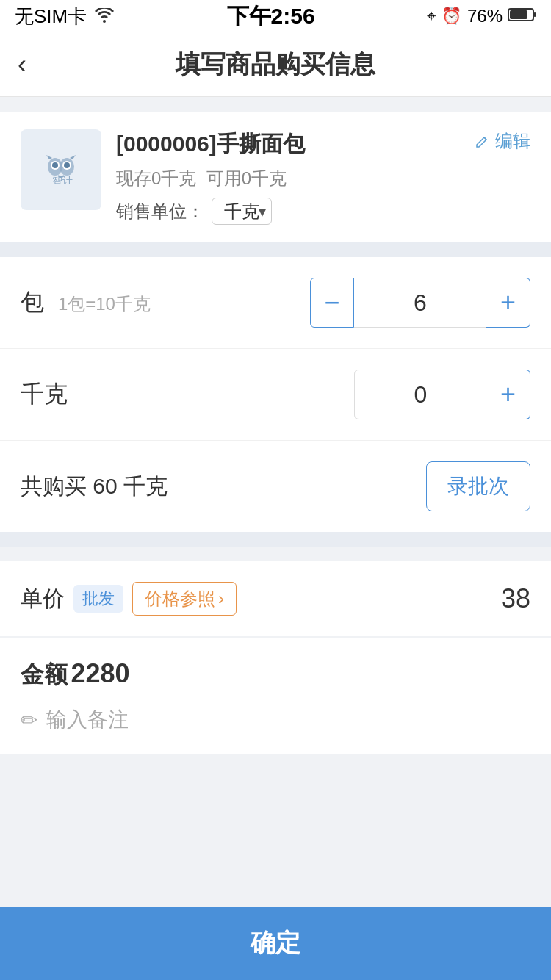 The height and width of the screenshot is (980, 551). What do you see at coordinates (522, 16) in the screenshot?
I see `battery-icon` at bounding box center [522, 16].